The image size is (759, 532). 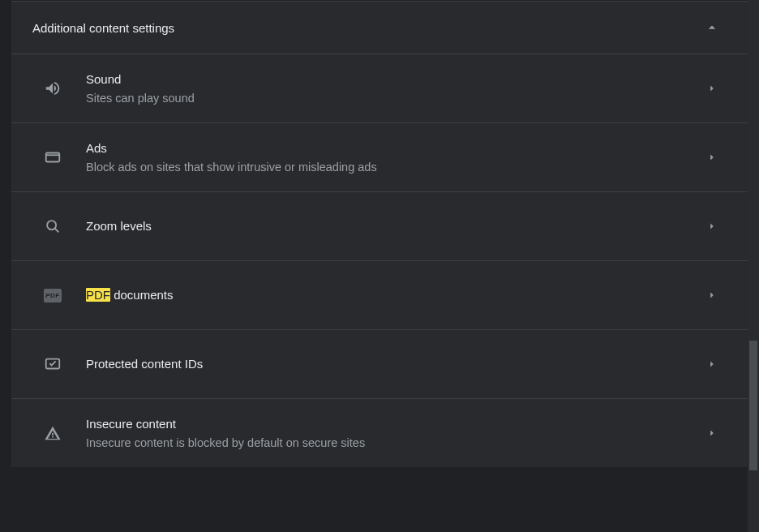 What do you see at coordinates (49, 157) in the screenshot?
I see `window-icon` at bounding box center [49, 157].